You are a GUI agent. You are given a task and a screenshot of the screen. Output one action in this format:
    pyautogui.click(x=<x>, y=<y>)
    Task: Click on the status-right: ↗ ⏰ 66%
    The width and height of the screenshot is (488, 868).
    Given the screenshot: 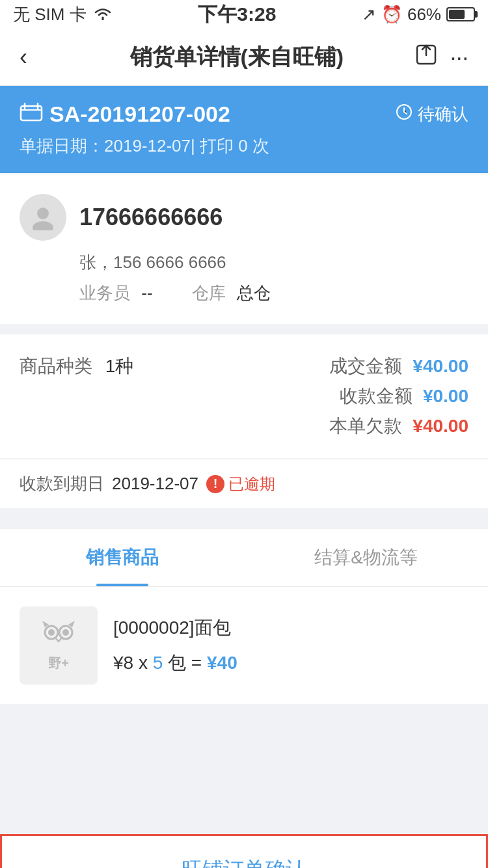 What is the action you would take?
    pyautogui.click(x=418, y=14)
    